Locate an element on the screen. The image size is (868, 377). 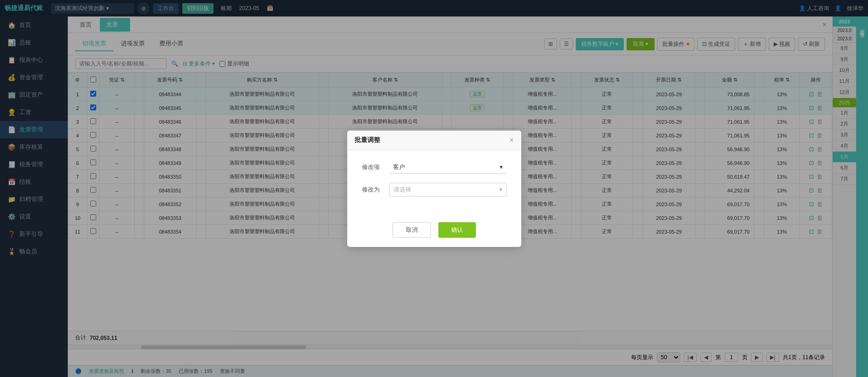
value-selector: 请选择 ▾ is located at coordinates (448, 190).